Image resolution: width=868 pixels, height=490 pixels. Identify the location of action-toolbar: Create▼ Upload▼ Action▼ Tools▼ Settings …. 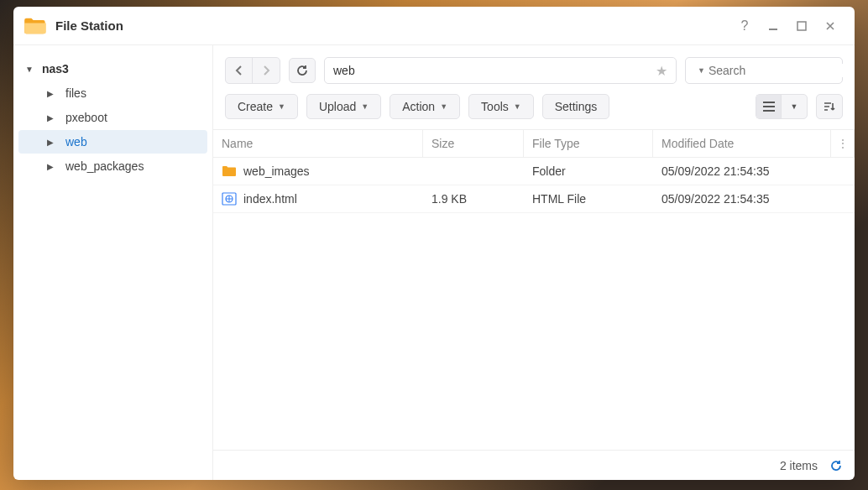
(534, 110).